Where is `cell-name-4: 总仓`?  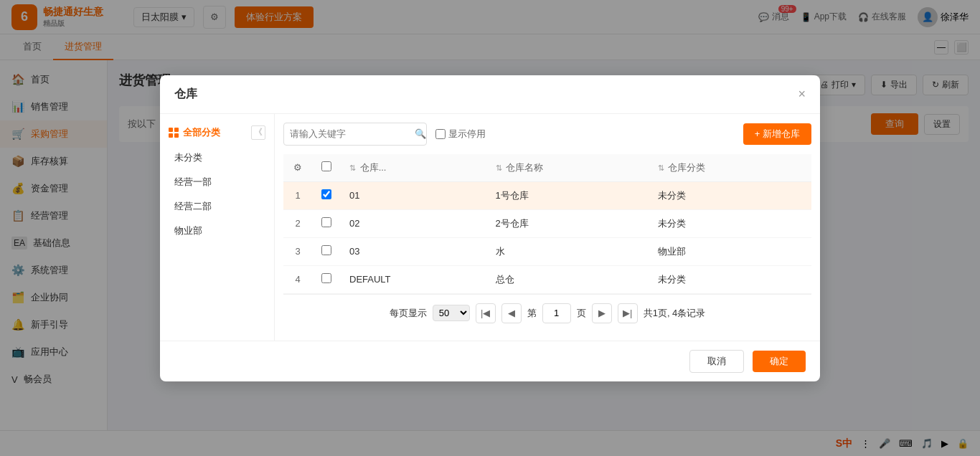 cell-name-4: 总仓 is located at coordinates (568, 280).